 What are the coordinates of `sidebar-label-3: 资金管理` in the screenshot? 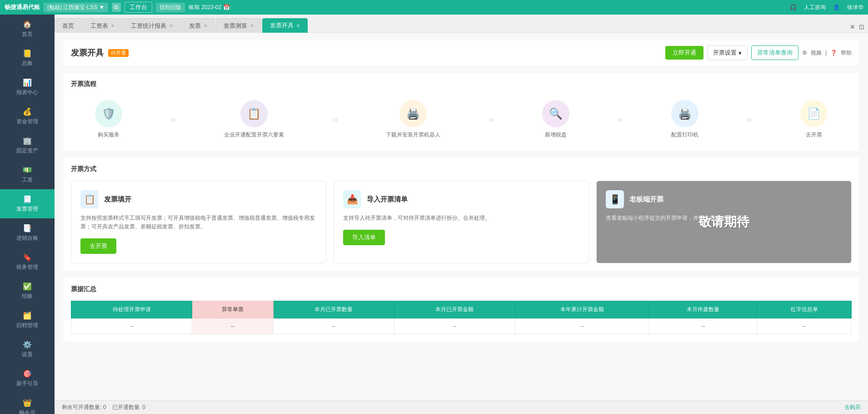 It's located at (27, 122).